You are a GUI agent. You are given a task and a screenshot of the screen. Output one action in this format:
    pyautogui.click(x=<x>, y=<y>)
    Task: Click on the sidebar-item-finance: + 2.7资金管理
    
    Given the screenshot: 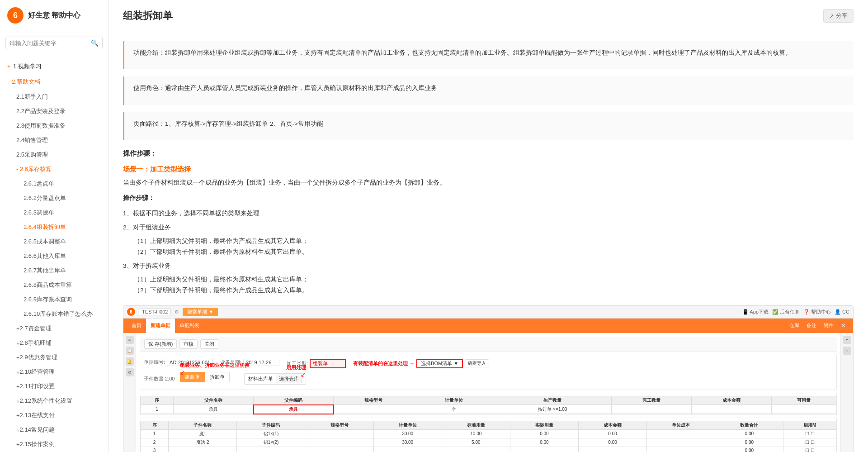 What is the action you would take?
    pyautogui.click(x=54, y=328)
    